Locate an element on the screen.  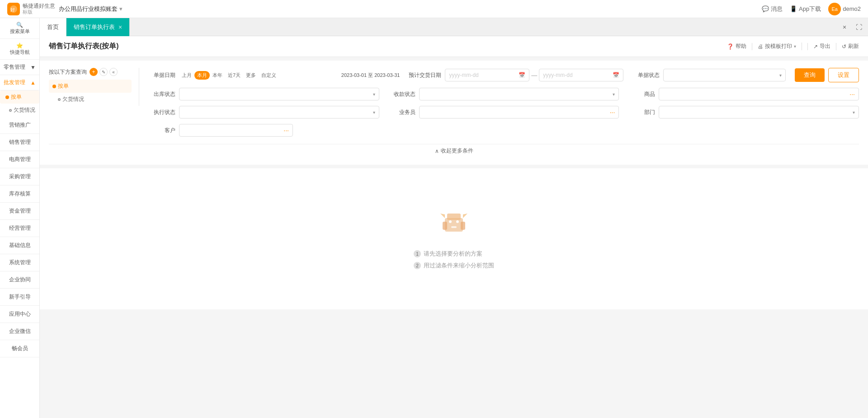
newbie-label: 新手引导 is located at coordinates (20, 297).